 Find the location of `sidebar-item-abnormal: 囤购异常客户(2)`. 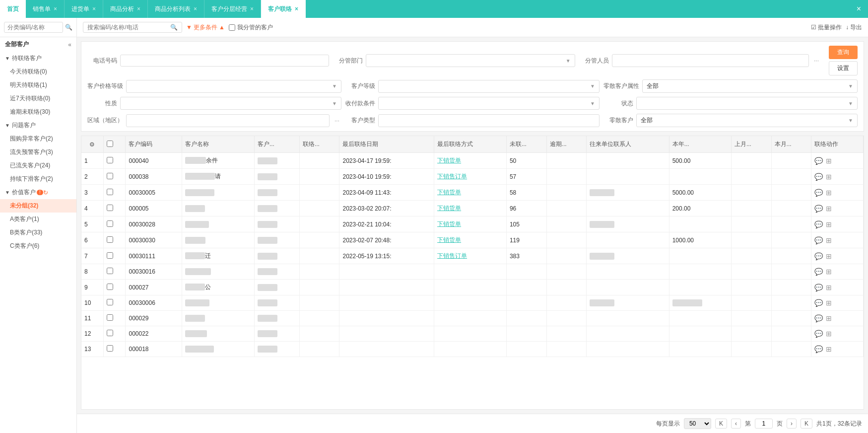

sidebar-item-abnormal: 囤购异常客户(2) is located at coordinates (38, 139).